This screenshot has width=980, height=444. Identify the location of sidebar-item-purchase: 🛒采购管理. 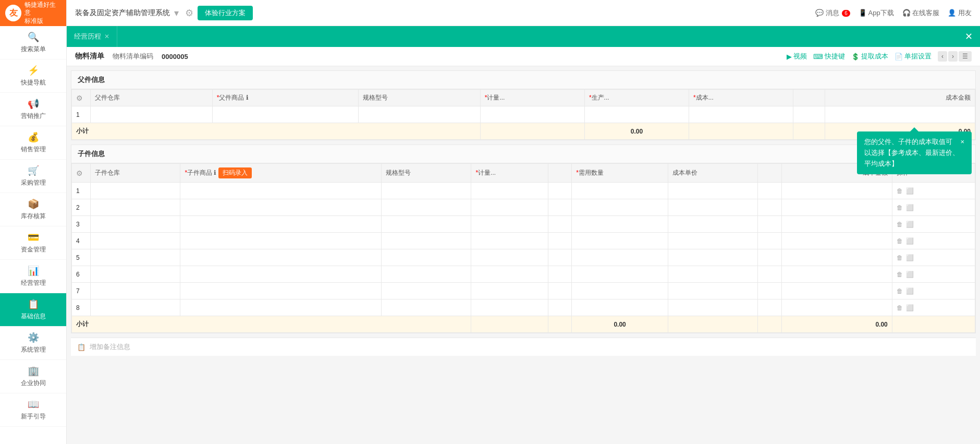
(33, 176).